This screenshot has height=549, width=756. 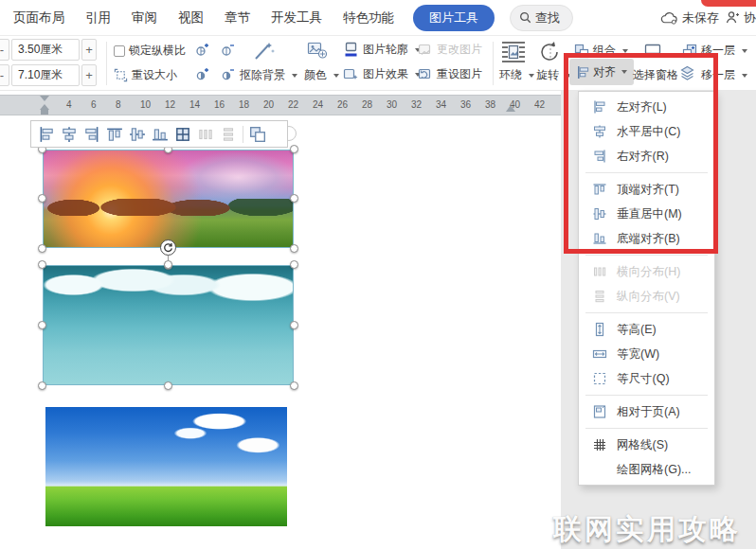 What do you see at coordinates (45, 76) in the screenshot?
I see `height-field: 7.10厘米` at bounding box center [45, 76].